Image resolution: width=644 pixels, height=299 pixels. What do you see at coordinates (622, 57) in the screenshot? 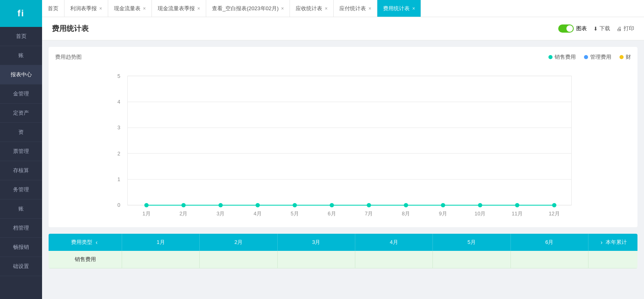
I see `legend-dot-finance` at bounding box center [622, 57].